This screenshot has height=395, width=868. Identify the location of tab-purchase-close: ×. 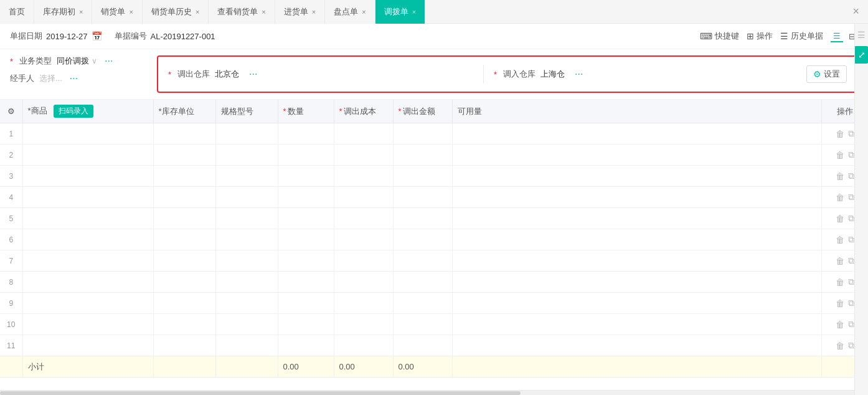
(314, 12).